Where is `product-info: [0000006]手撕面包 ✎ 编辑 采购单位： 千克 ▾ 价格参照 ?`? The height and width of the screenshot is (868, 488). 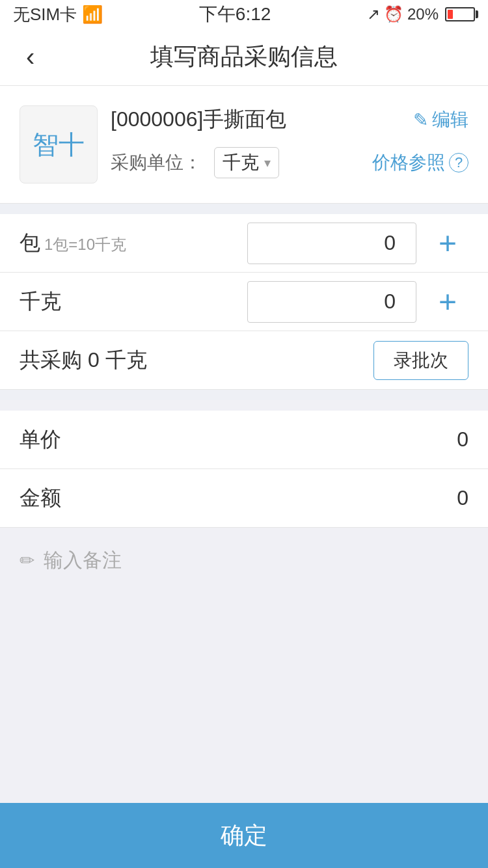
product-info: [0000006]手撕面包 ✎ 编辑 采购单位： 千克 ▾ 价格参照 ? is located at coordinates (290, 142).